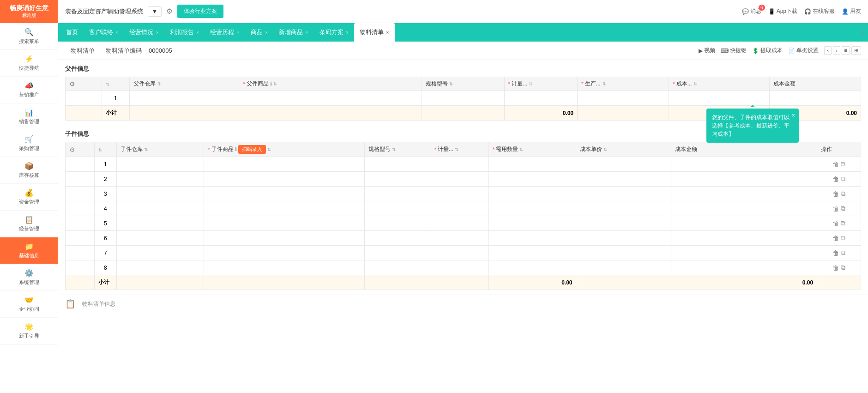 The image size is (868, 393). I want to click on copy-row-6-icon: ⧉, so click(843, 238).